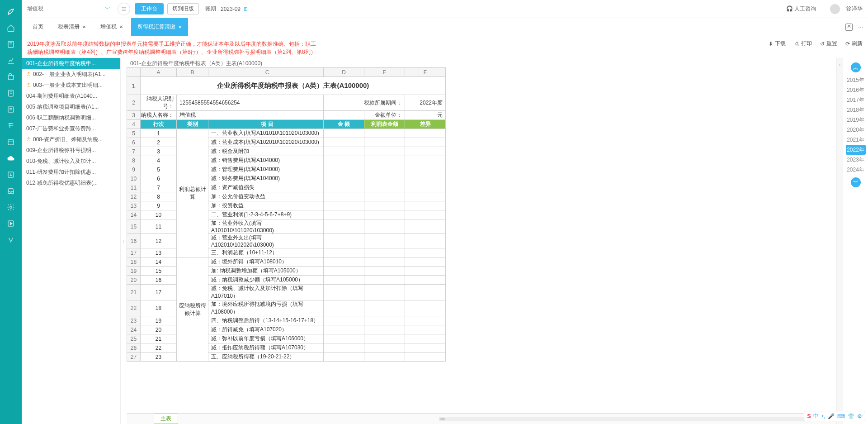  What do you see at coordinates (829, 43) in the screenshot?
I see `reset-button: ↺ 重置` at bounding box center [829, 43].